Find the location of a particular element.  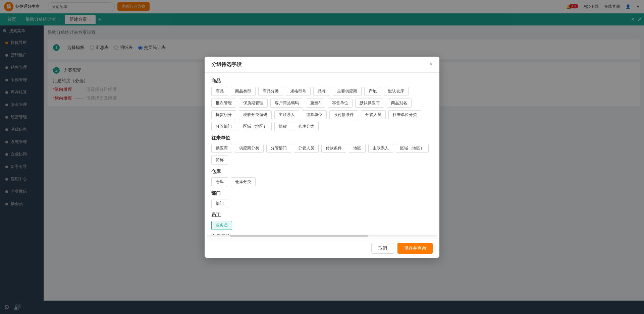

confirm-btn: 保存并查询 is located at coordinates (415, 248).